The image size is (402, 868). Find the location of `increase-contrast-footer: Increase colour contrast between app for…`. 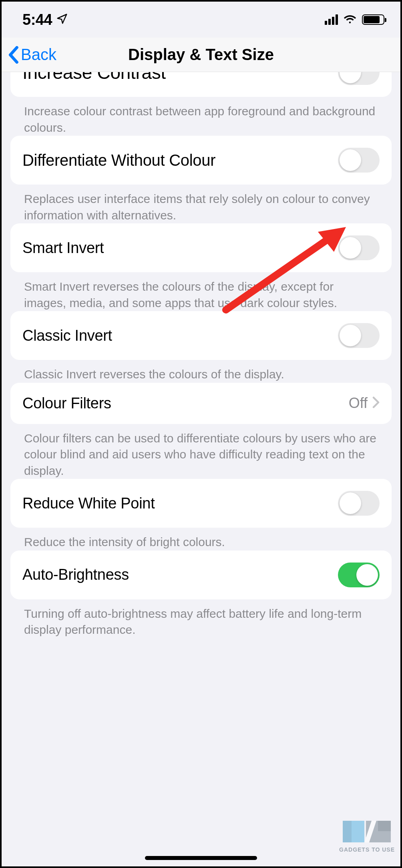

increase-contrast-footer: Increase colour contrast between app for… is located at coordinates (201, 116).